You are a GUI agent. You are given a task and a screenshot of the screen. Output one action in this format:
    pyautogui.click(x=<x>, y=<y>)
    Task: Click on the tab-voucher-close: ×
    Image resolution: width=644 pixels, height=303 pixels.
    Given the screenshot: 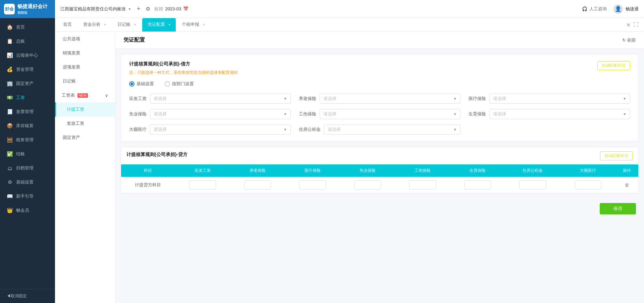 What is the action you would take?
    pyautogui.click(x=169, y=24)
    